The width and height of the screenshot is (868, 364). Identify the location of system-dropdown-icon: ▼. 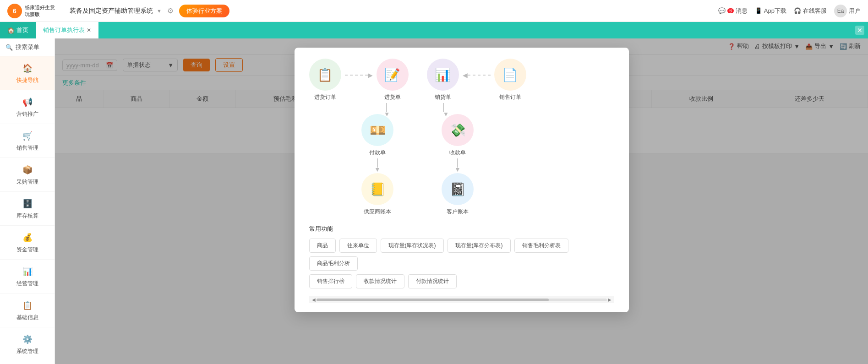
(159, 11).